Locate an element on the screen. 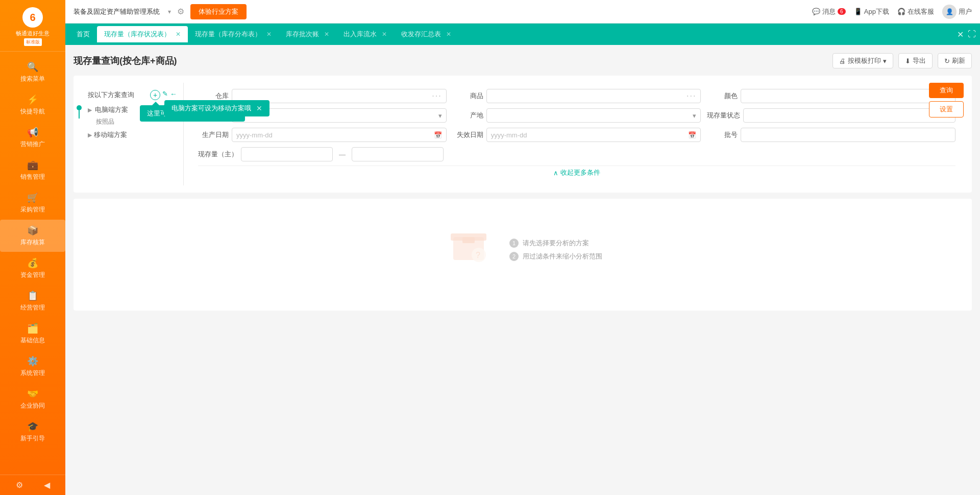  header-left: 装备及固定资产辅助管理系统 ▾ ⚙ 体验行业方案 is located at coordinates (160, 12).